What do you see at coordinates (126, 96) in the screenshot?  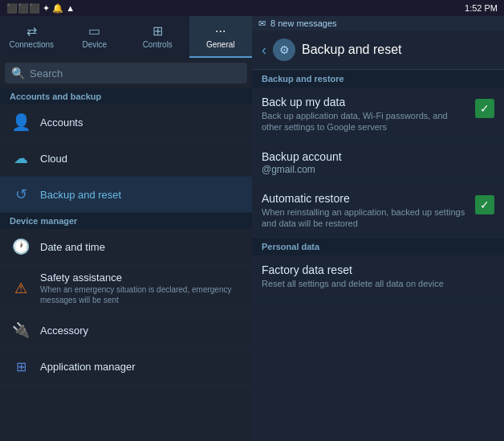 I see `section-header-accounts: Accounts and backup` at bounding box center [126, 96].